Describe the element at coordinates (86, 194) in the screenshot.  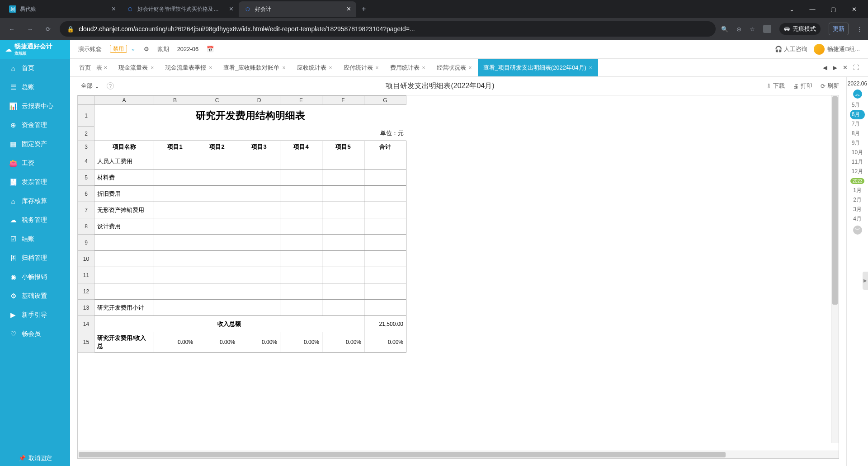
I see `row-head: 6` at that location.